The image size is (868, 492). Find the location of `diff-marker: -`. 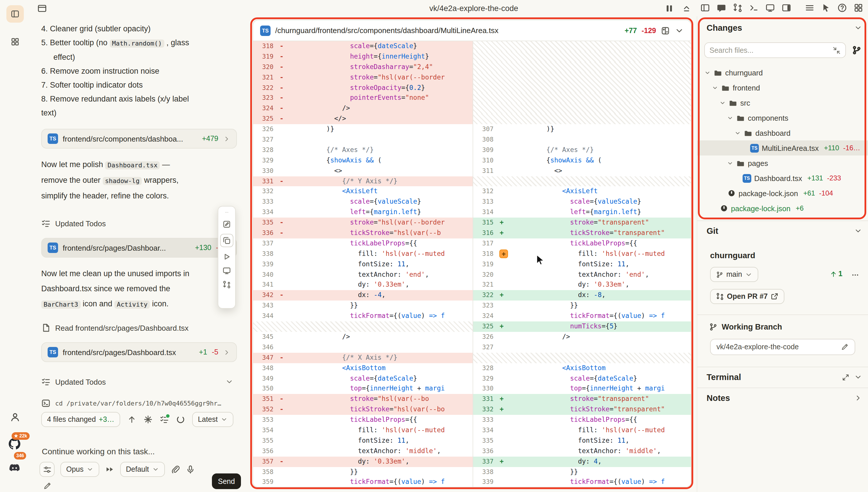

diff-marker: - is located at coordinates (281, 68).